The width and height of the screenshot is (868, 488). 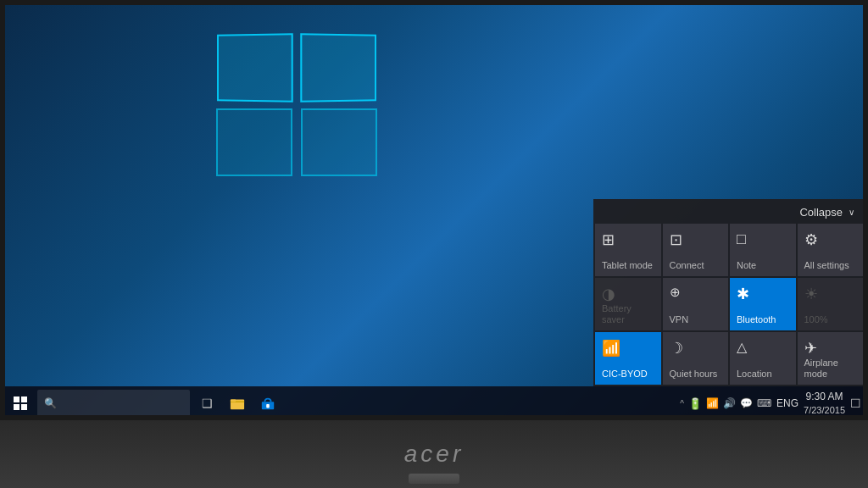 I want to click on windows-logo, so click(x=288, y=119).